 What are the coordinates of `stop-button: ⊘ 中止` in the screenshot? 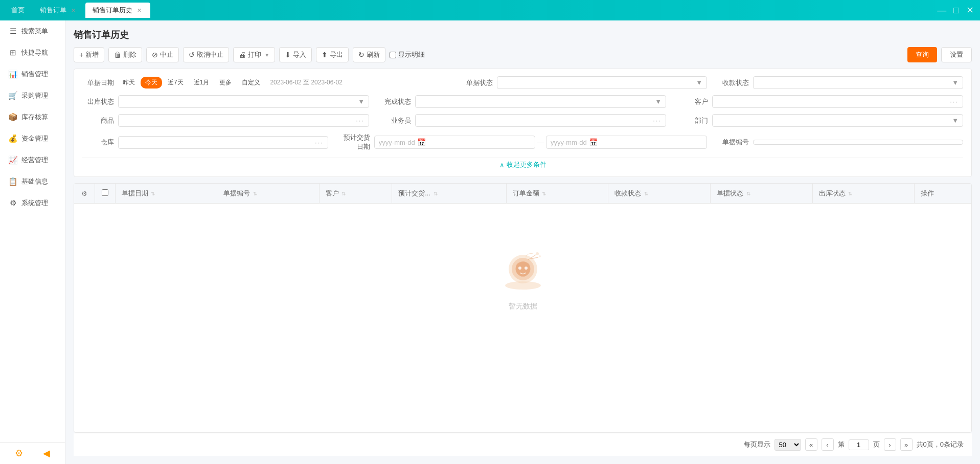 It's located at (163, 55).